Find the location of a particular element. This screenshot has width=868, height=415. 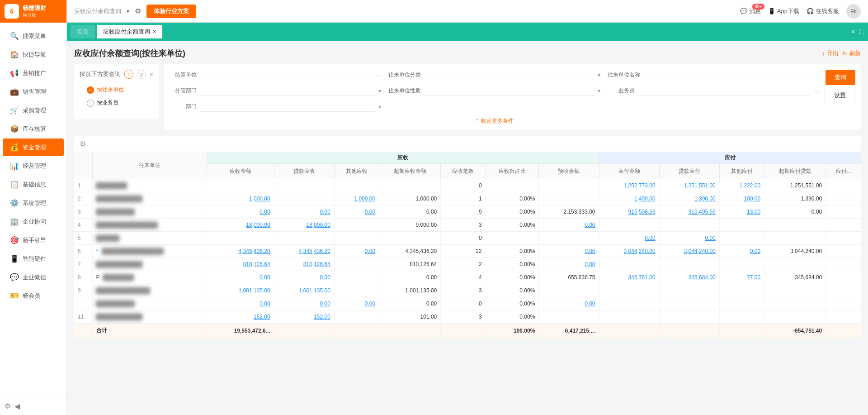

settings-footer-btn: ⚙ is located at coordinates (8, 406).